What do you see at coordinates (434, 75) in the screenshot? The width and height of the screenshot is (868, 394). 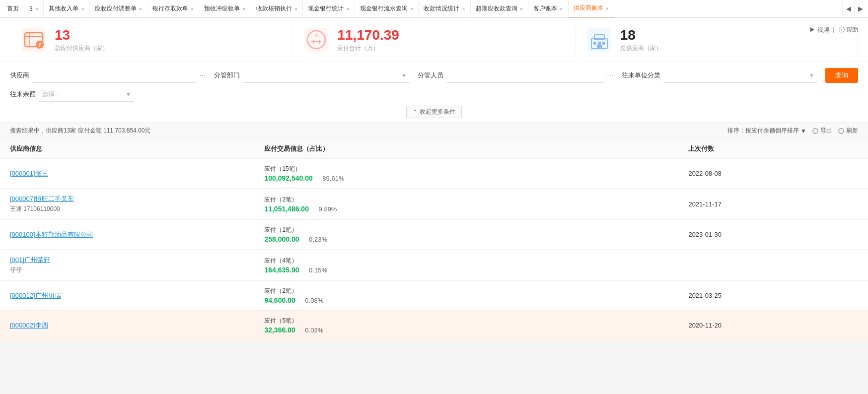 I see `filter-row-1: 供应商 ··· 分管部门 ▼ 分管人员 ··· 往来单位分类 ▼ 查询` at bounding box center [434, 75].